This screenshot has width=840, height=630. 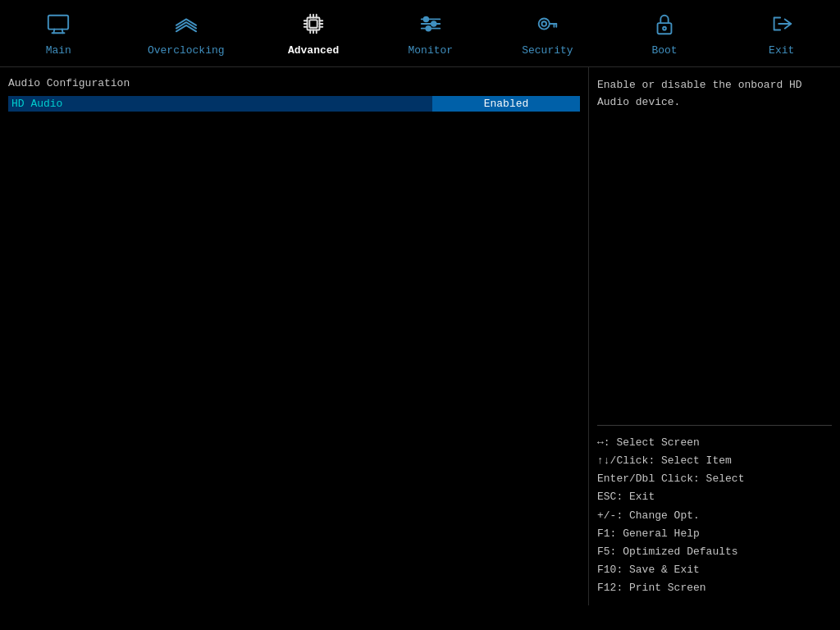 I want to click on keybinding-line: ↑↓/Click: Select Item, so click(x=714, y=461).